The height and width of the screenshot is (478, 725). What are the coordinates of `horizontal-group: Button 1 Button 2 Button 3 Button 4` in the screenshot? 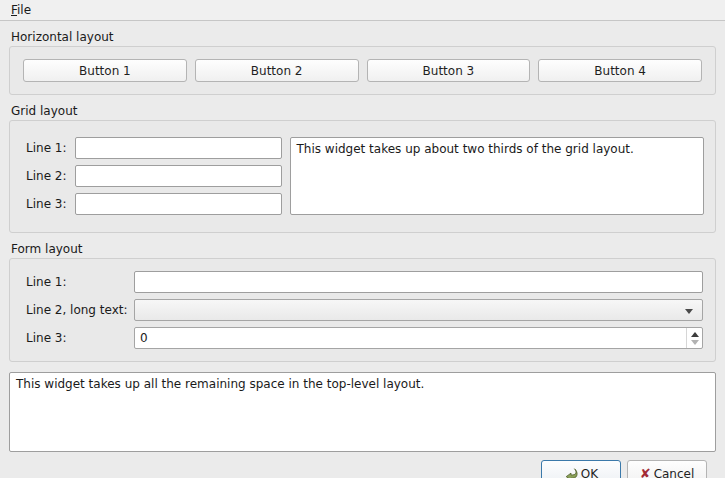 It's located at (362, 70).